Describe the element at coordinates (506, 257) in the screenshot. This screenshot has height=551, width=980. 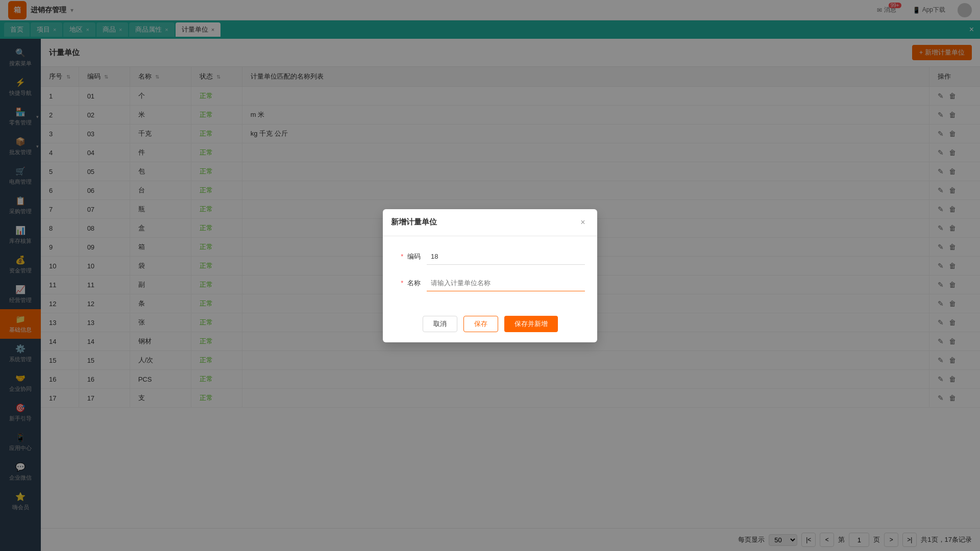
I see `code-input` at that location.